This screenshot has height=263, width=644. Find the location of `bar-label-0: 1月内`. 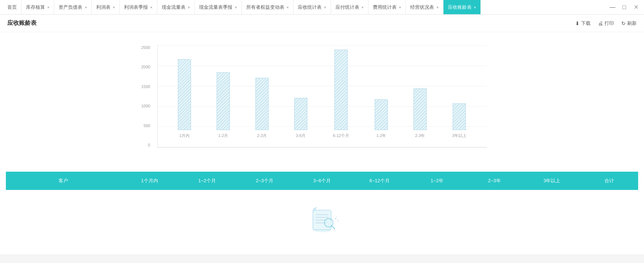

bar-label-0: 1月内 is located at coordinates (184, 136).